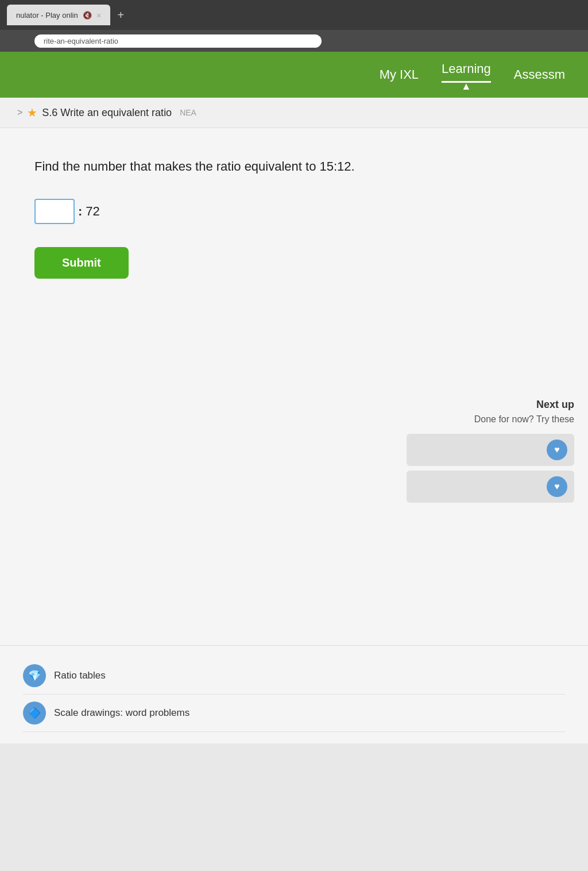 This screenshot has width=588, height=871. Describe the element at coordinates (34, 676) in the screenshot. I see `diamond-icon-1: 💎` at that location.